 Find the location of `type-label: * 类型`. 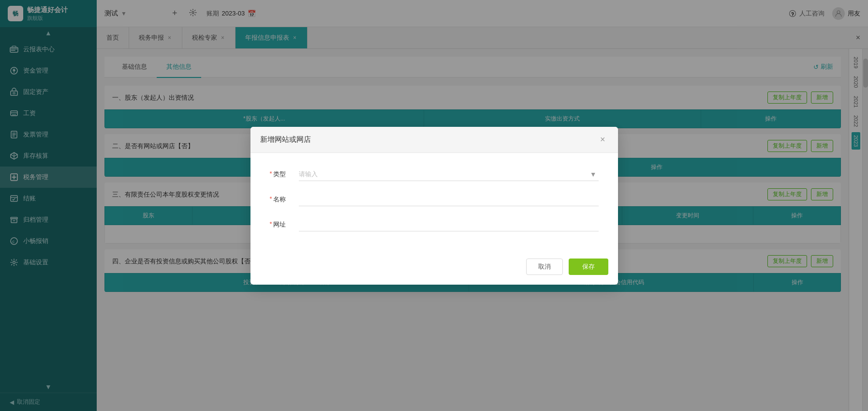

type-label: * 类型 is located at coordinates (284, 174).